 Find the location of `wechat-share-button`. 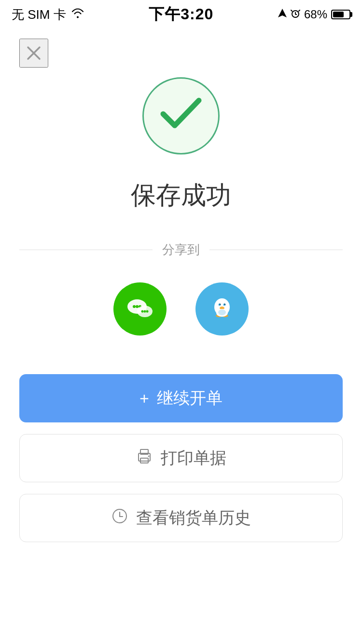

wechat-share-button is located at coordinates (140, 309).